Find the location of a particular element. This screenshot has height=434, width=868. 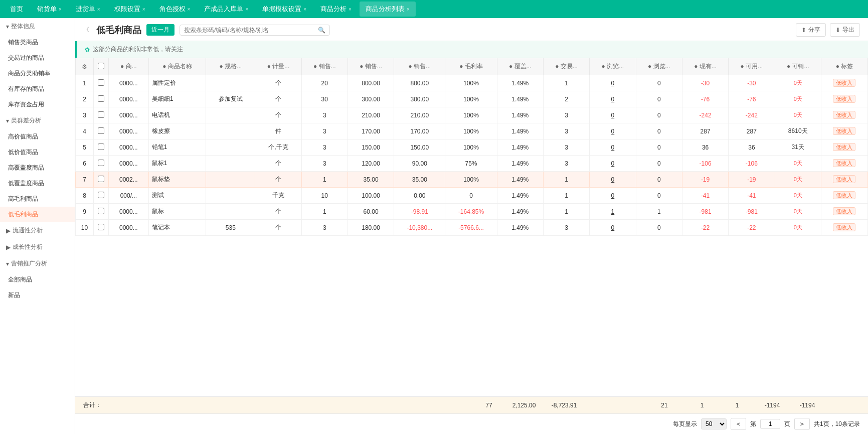

export-button: ⬇ 导出 is located at coordinates (845, 30).